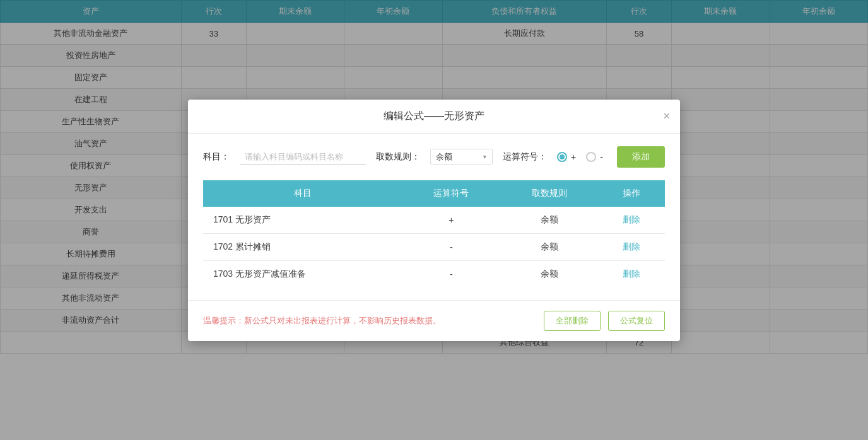 This screenshot has height=440, width=868. Describe the element at coordinates (434, 234) in the screenshot. I see `formula-table: 科目 运算符号 取数规则 操作 1701 无形资产+余额删除1702 累计摊销-…` at that location.